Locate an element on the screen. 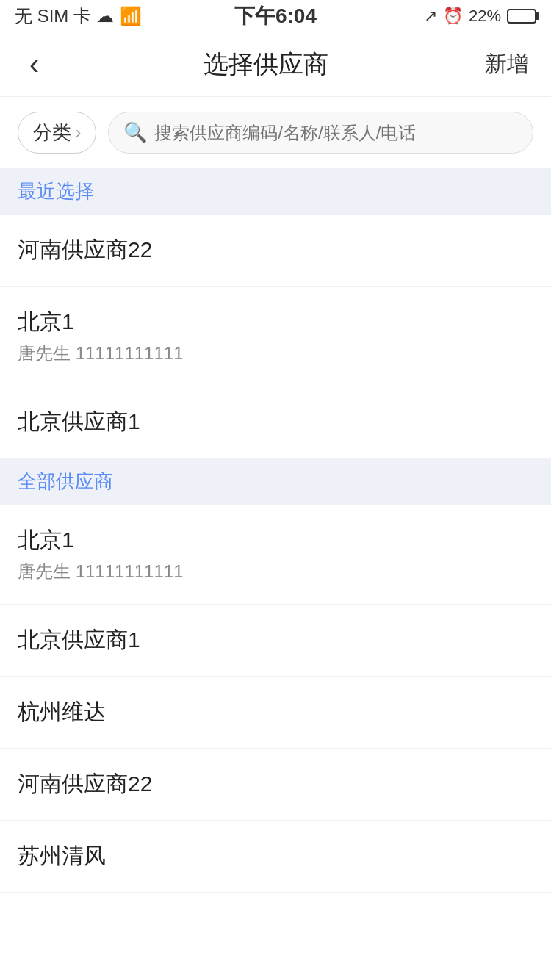  battery-icon is located at coordinates (522, 16).